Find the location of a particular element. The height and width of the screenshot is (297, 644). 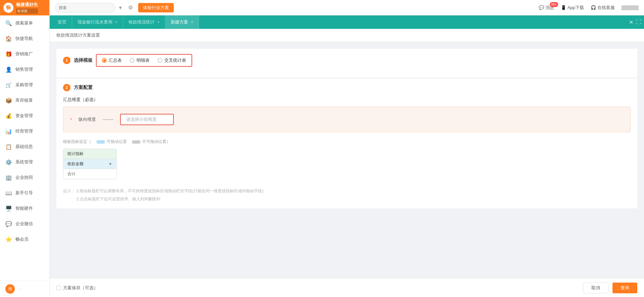

step1-header: 1 选择模板 汇总表 明细表 交叉统计表 is located at coordinates (347, 60).